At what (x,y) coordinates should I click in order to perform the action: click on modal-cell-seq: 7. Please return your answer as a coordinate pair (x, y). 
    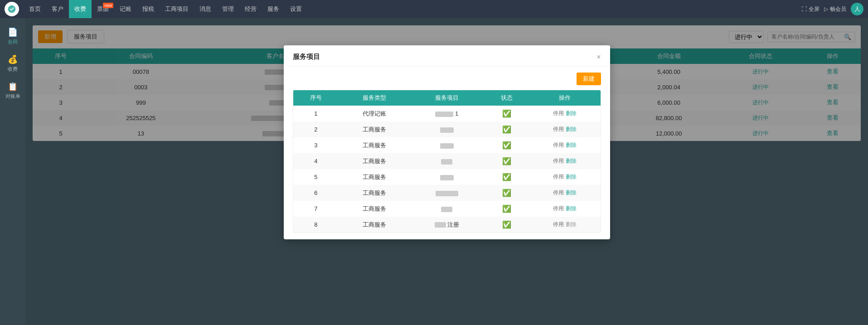
    Looking at the image, I should click on (316, 209).